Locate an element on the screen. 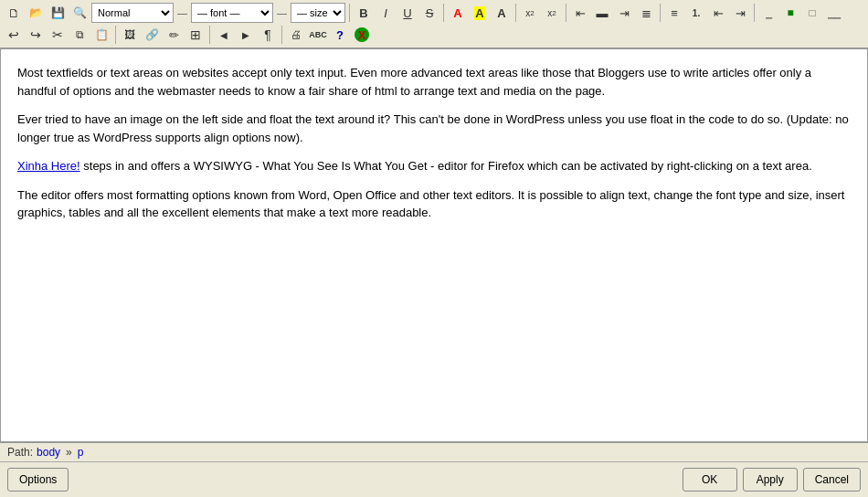  strikethrough-button: S is located at coordinates (429, 13).